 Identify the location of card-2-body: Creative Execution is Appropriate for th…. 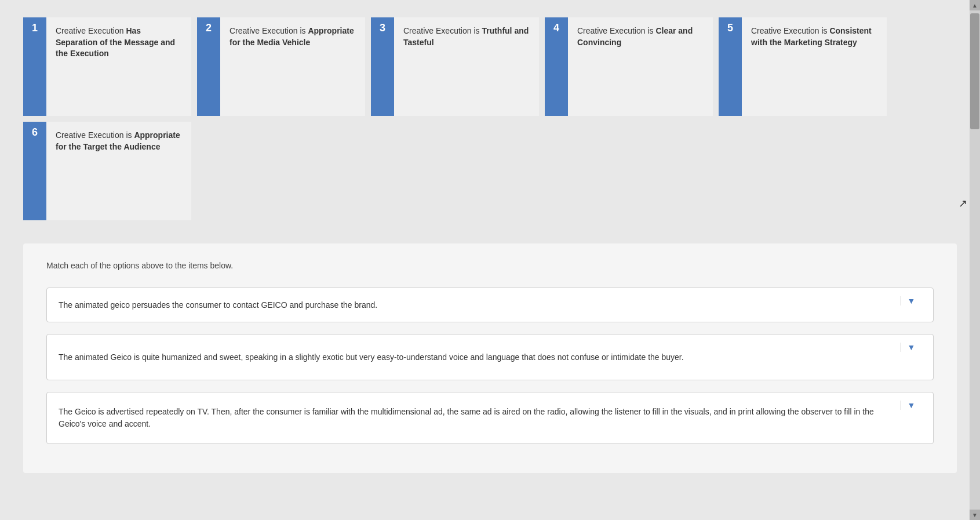
(293, 67).